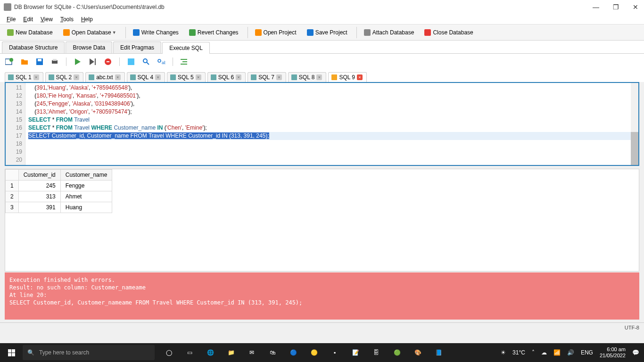  Describe the element at coordinates (557, 353) in the screenshot. I see `tray-network-icon: 📶` at that location.